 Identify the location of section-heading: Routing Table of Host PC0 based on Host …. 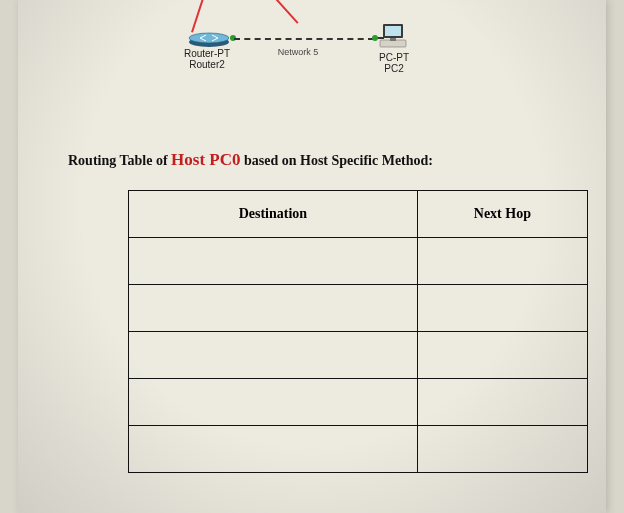
(250, 160).